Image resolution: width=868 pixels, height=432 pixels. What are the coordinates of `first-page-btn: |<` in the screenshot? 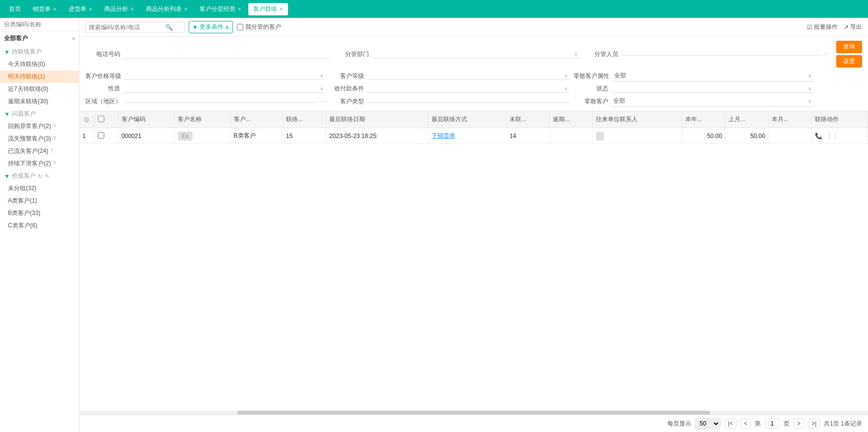 It's located at (730, 424).